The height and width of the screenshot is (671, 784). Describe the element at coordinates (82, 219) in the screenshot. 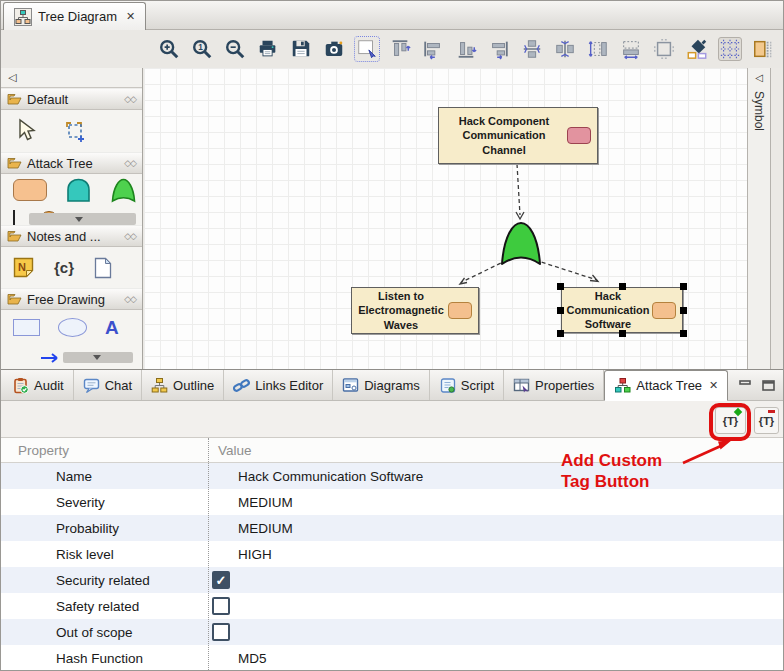

I see `palette-scrollbar` at that location.